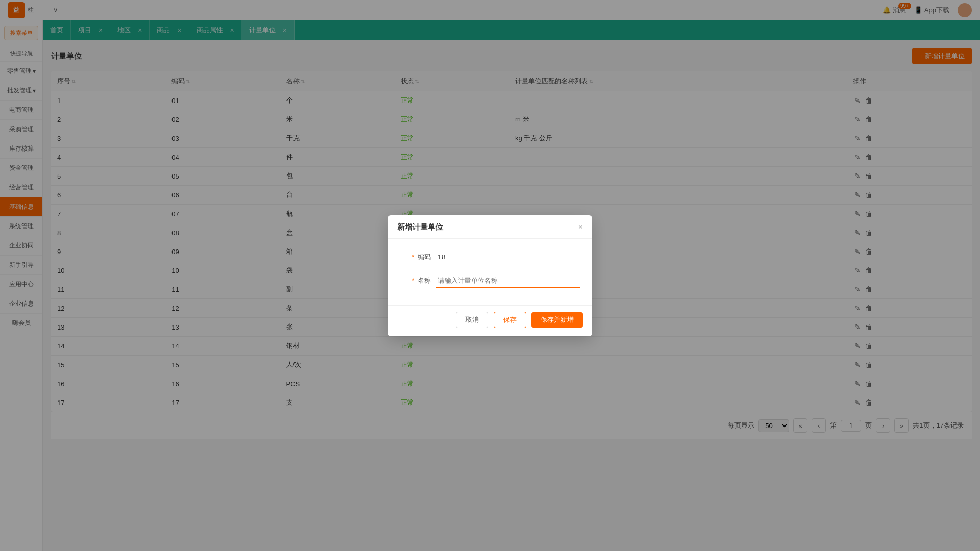  Describe the element at coordinates (490, 276) in the screenshot. I see `add-unit-modal: 新增计量单位 × * 编码 * 名称 取消 保存 保存并新增` at that location.